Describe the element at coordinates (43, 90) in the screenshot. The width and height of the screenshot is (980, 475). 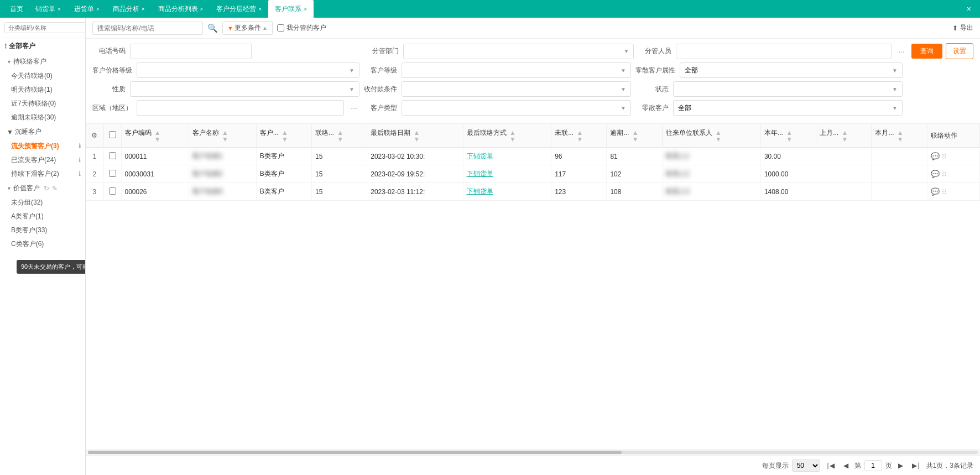
I see `sidebar-item-tomorrow-contact: 明天待联络(1)` at that location.